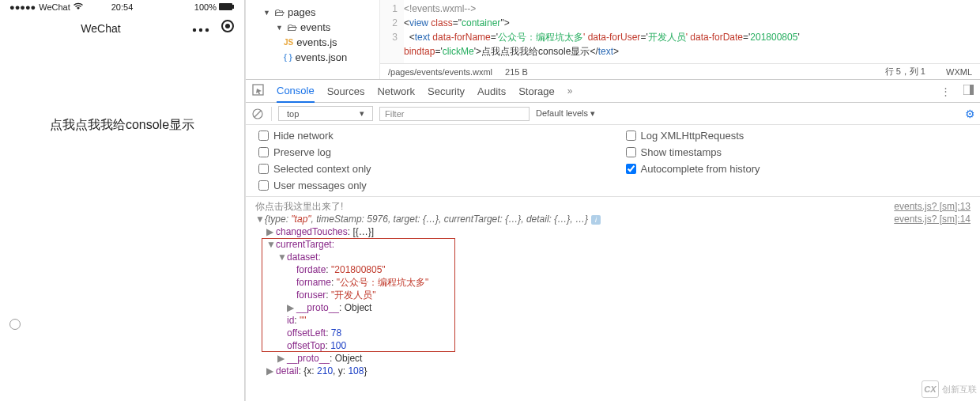 This screenshot has width=980, height=401. Describe the element at coordinates (313, 43) in the screenshot. I see `file-events-js: JS events.js` at that location.